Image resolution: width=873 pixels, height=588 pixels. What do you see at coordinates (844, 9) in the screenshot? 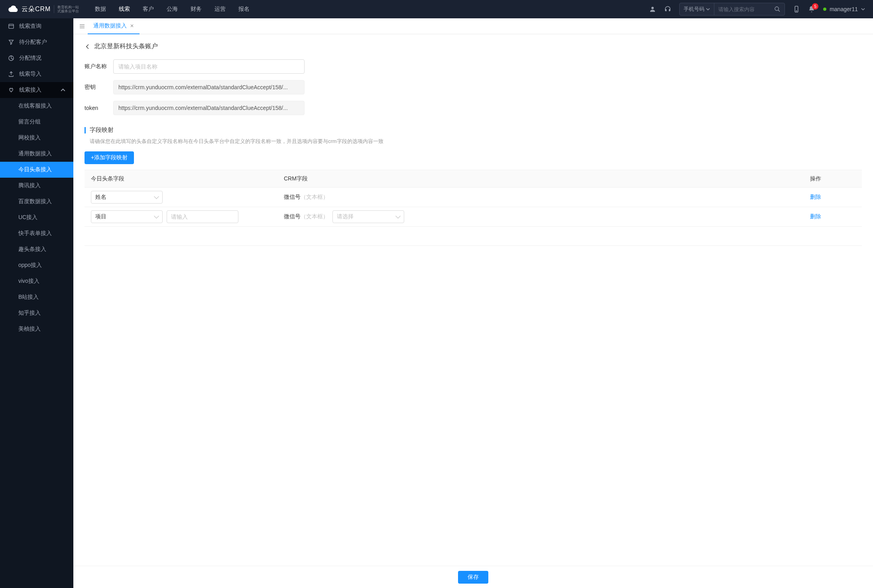
I see `user-menu: manager11` at bounding box center [844, 9].